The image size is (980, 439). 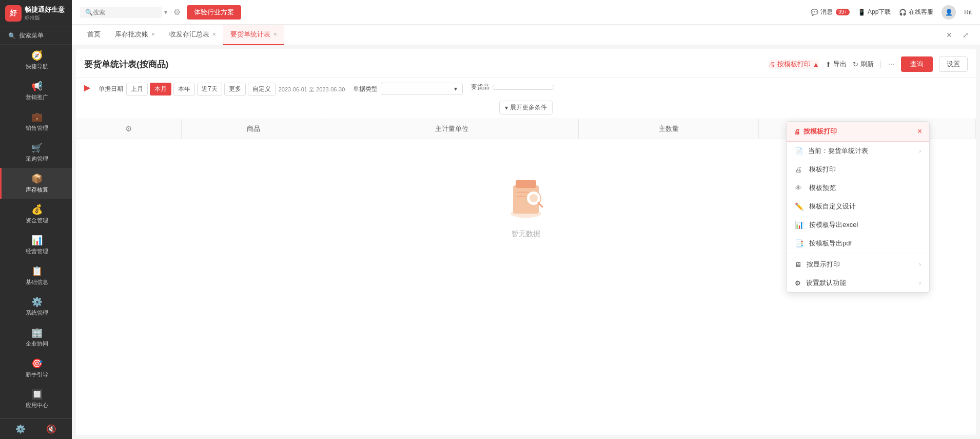 I want to click on tab-label-batch: 库存批次账, so click(x=131, y=34).